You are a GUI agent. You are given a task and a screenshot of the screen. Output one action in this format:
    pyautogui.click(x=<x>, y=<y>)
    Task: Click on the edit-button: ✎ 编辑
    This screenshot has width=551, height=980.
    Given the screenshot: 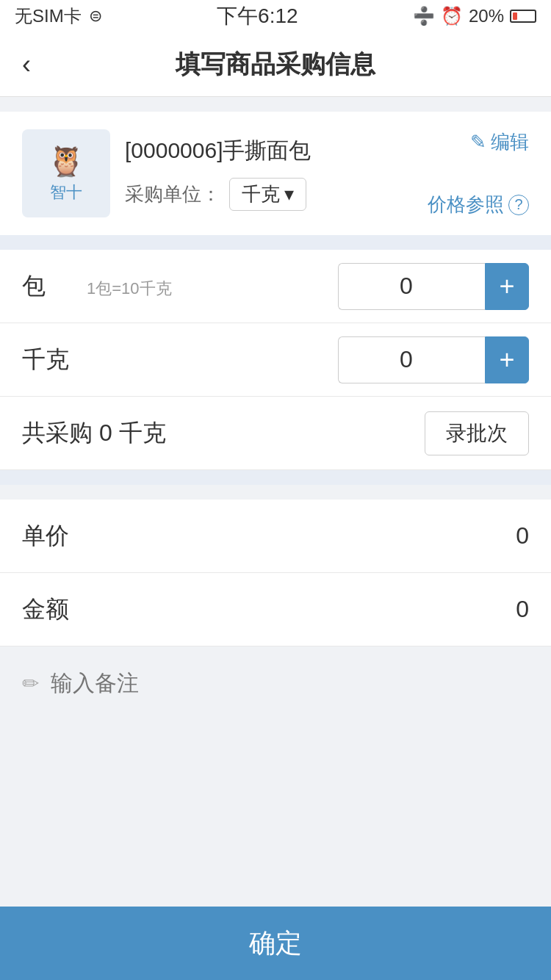 What is the action you would take?
    pyautogui.click(x=500, y=143)
    